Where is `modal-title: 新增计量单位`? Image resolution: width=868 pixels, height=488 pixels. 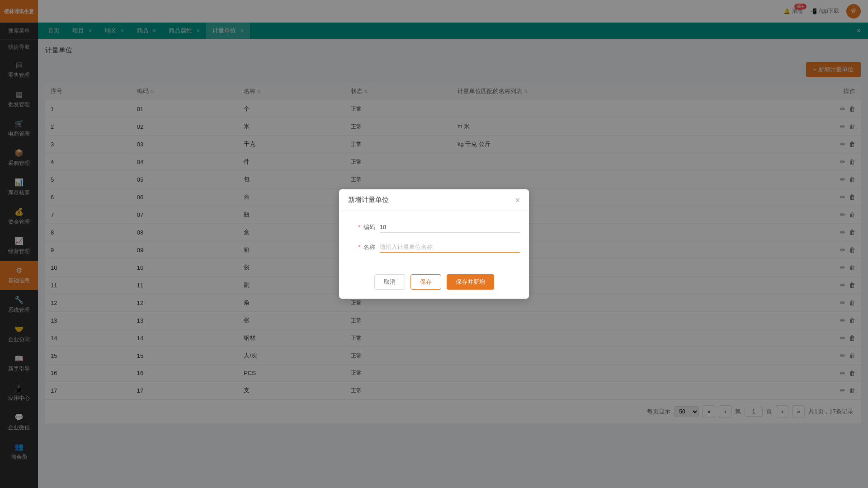 modal-title: 新增计量单位 is located at coordinates (368, 200).